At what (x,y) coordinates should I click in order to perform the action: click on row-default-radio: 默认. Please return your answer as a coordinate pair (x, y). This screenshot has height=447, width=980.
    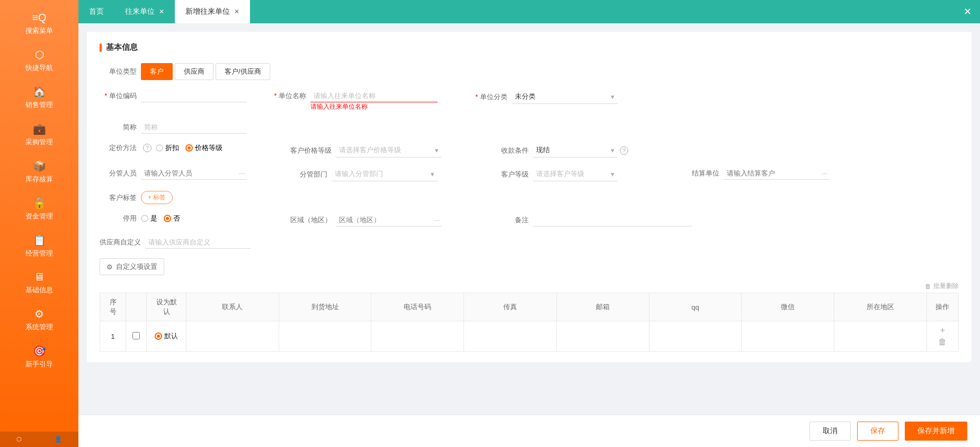
    Looking at the image, I should click on (166, 336).